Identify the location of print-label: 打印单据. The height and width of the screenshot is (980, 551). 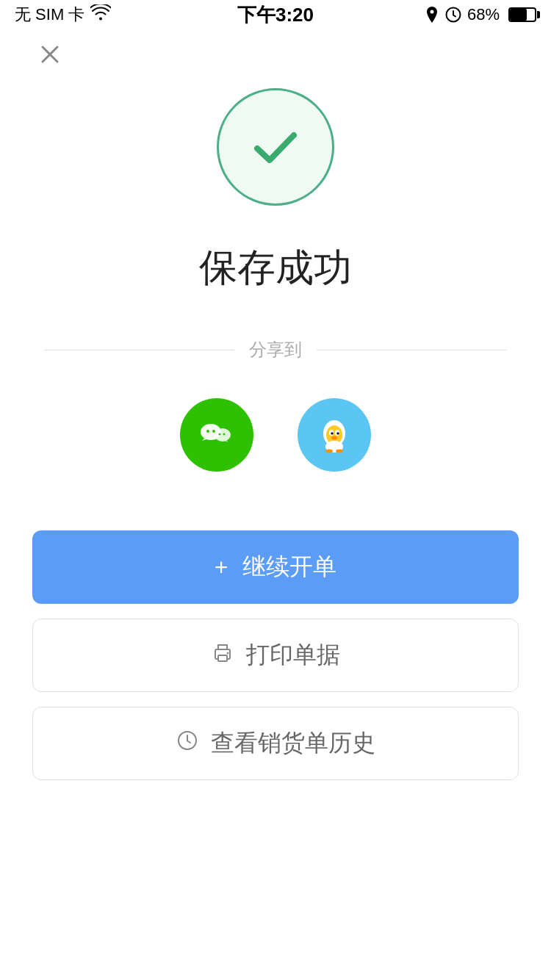
(293, 655).